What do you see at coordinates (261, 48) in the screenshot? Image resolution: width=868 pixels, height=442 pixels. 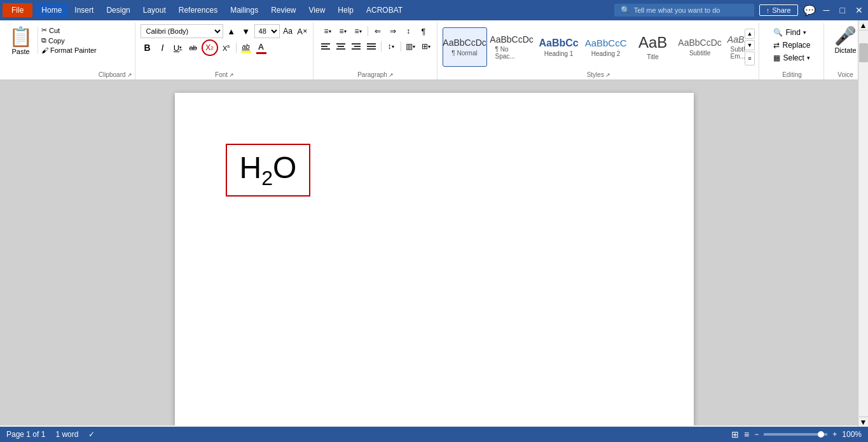 I see `font-color-button: A` at bounding box center [261, 48].